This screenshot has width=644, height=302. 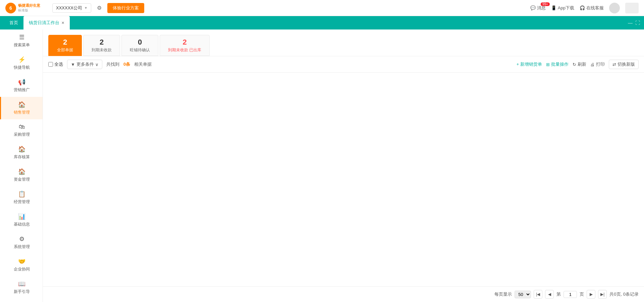 I want to click on sidebar-item-finance: 🏠 资金管理, so click(x=21, y=175).